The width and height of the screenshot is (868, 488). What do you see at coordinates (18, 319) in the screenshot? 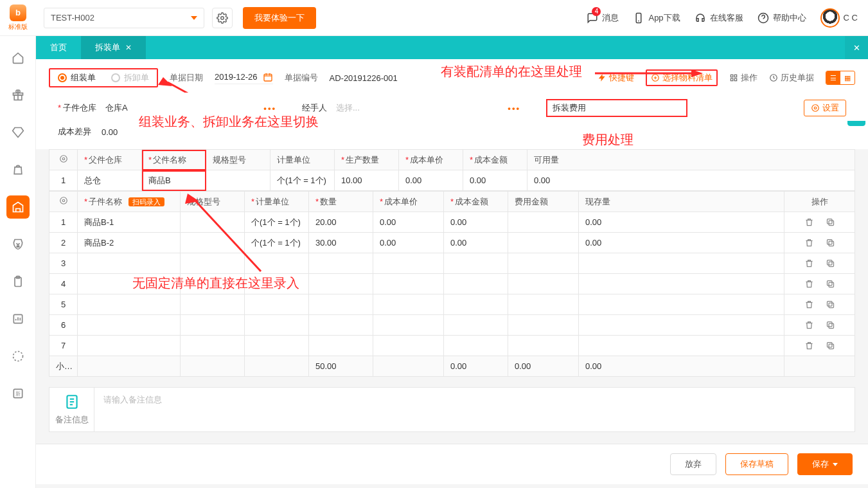
I see `nav-report` at bounding box center [18, 319].